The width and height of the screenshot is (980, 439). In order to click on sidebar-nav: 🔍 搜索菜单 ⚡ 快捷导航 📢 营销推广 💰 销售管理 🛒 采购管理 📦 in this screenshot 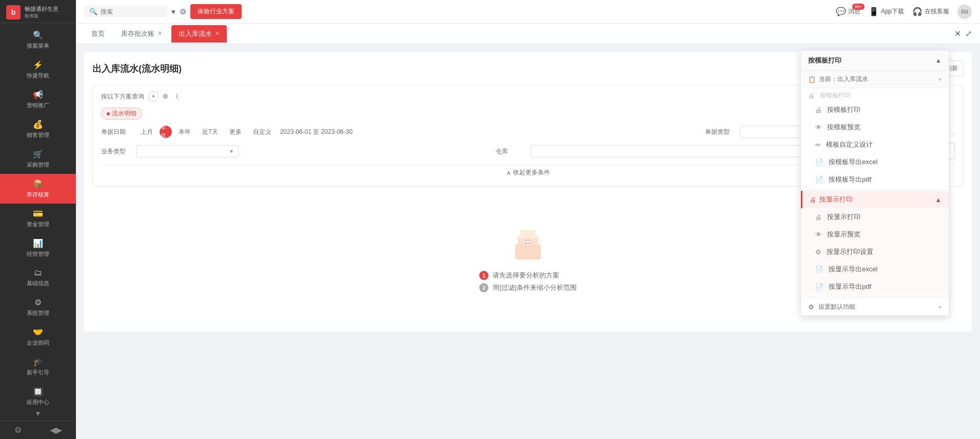, I will do `click(38, 215)`.